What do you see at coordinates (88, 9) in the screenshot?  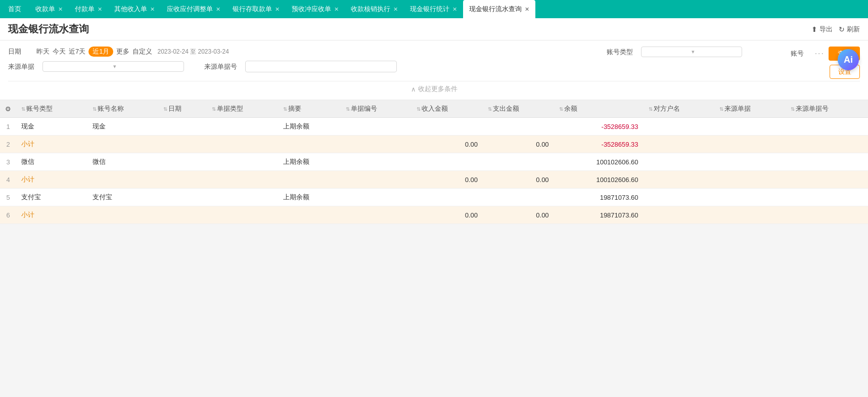 I see `nav-tab-fukuandan: 付款单 ✕` at bounding box center [88, 9].